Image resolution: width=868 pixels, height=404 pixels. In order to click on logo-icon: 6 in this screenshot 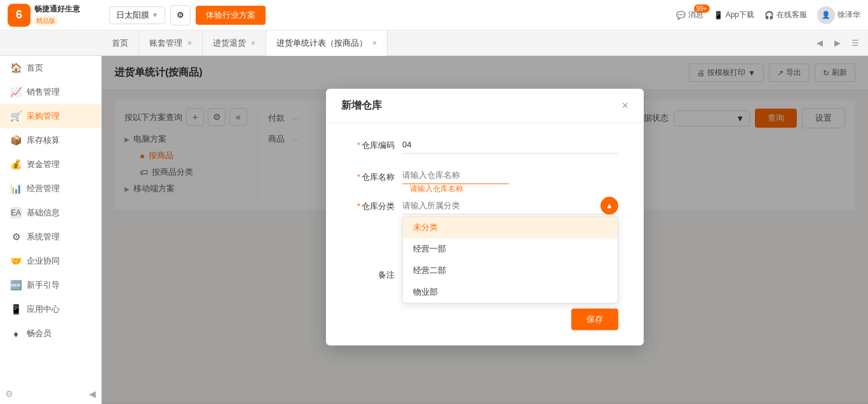, I will do `click(19, 15)`.